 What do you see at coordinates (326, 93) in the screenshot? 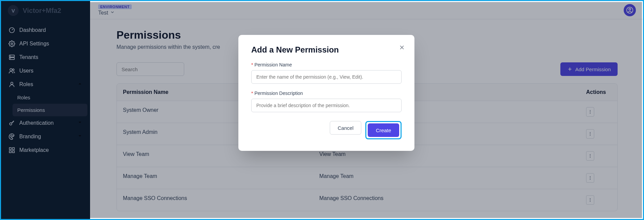
I see `add-permission-modal: Add a New Permission *Permission Name *P…` at bounding box center [326, 93].